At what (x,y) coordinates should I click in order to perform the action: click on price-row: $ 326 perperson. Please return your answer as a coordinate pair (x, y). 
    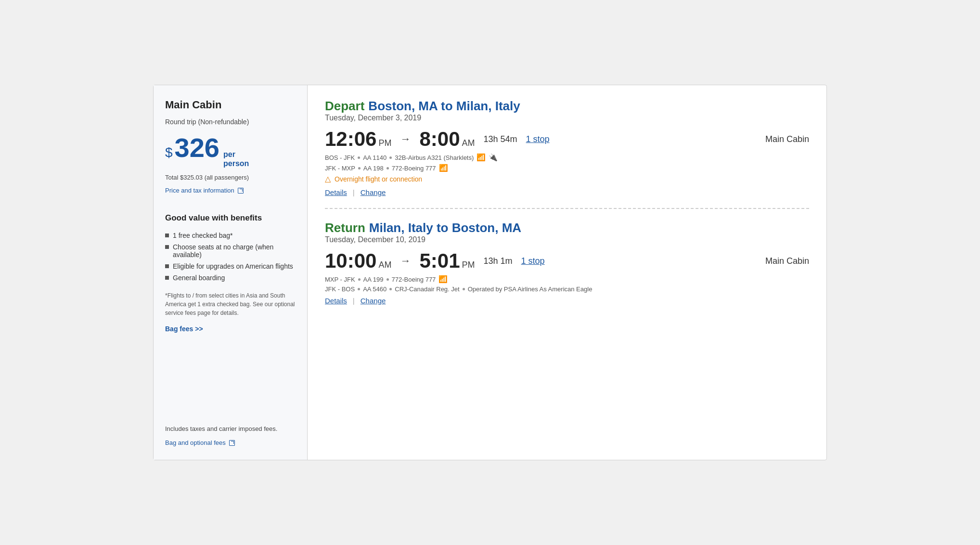
    Looking at the image, I should click on (230, 151).